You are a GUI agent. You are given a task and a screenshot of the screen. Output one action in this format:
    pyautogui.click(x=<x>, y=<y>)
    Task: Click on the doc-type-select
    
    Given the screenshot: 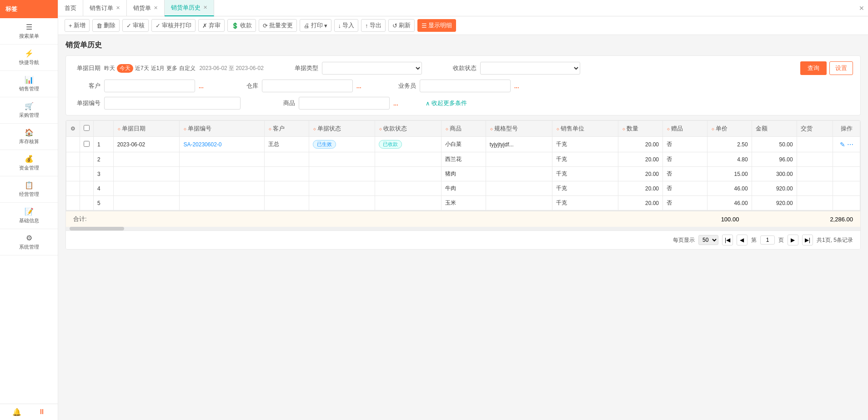 What is the action you would take?
    pyautogui.click(x=372, y=68)
    